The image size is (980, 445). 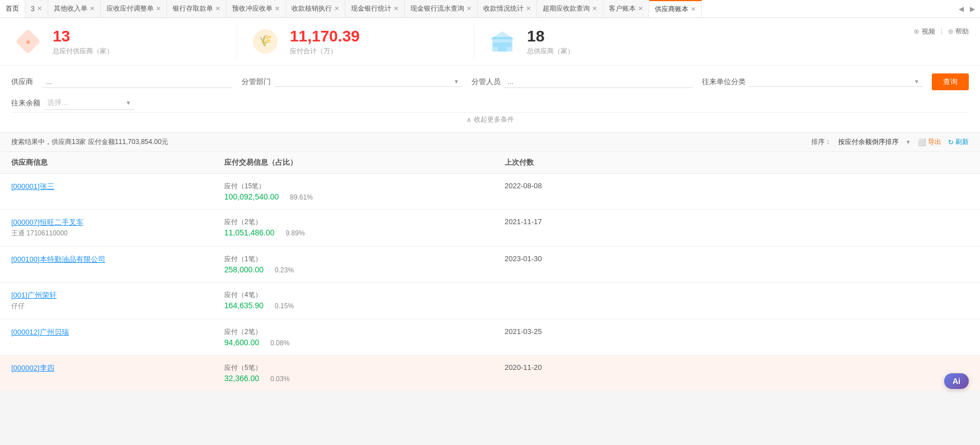 What do you see at coordinates (396, 9) in the screenshot?
I see `tab-cash-bank-stat-close: ✕` at bounding box center [396, 9].